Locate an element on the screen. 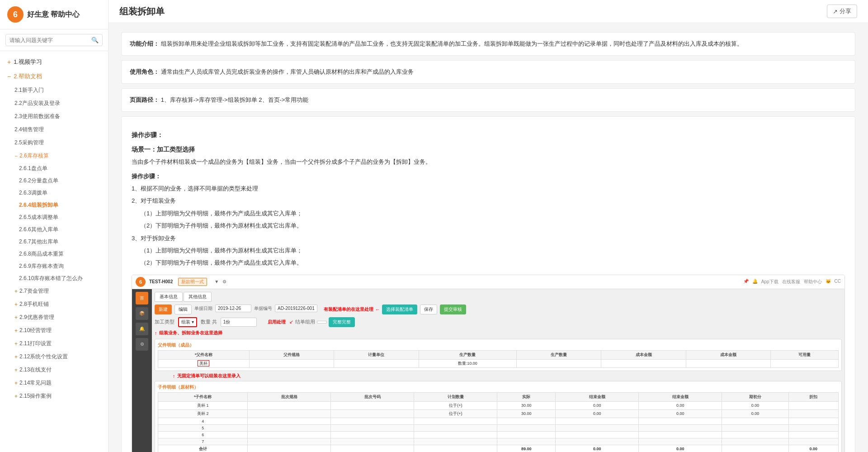 Image resolution: width=868 pixels, height=452 pixels. nav-tree: + 1.视频学习 − 2.帮助文档 2.1新手入门 2.2产品安装及登录 2.3… is located at coordinates (54, 252).